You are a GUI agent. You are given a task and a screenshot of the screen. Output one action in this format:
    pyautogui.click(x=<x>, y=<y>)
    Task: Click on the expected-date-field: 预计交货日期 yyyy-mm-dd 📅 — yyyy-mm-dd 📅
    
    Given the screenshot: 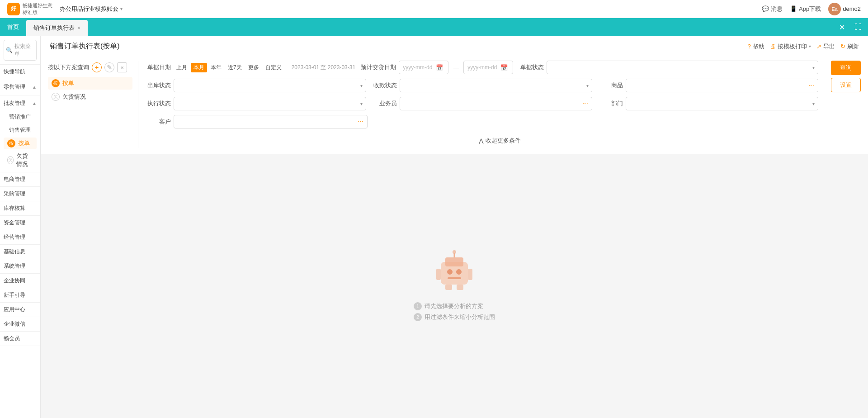 What is the action you would take?
    pyautogui.click(x=437, y=67)
    